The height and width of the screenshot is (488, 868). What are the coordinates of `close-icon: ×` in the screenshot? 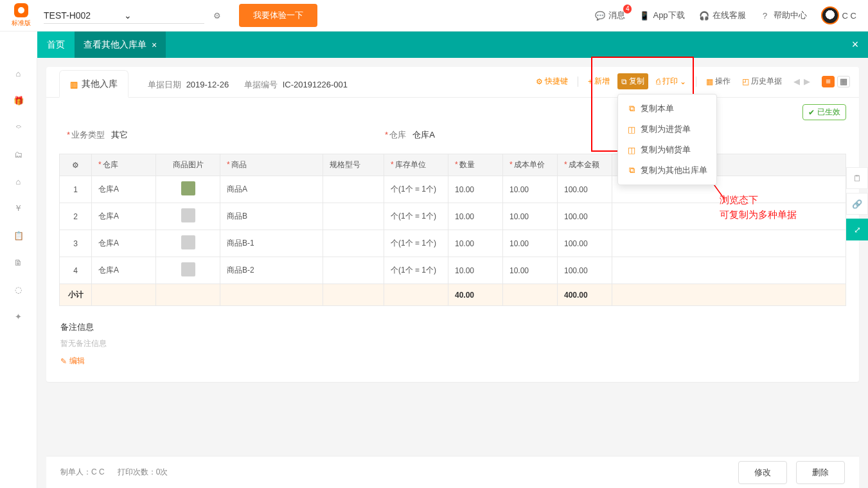 It's located at (154, 45).